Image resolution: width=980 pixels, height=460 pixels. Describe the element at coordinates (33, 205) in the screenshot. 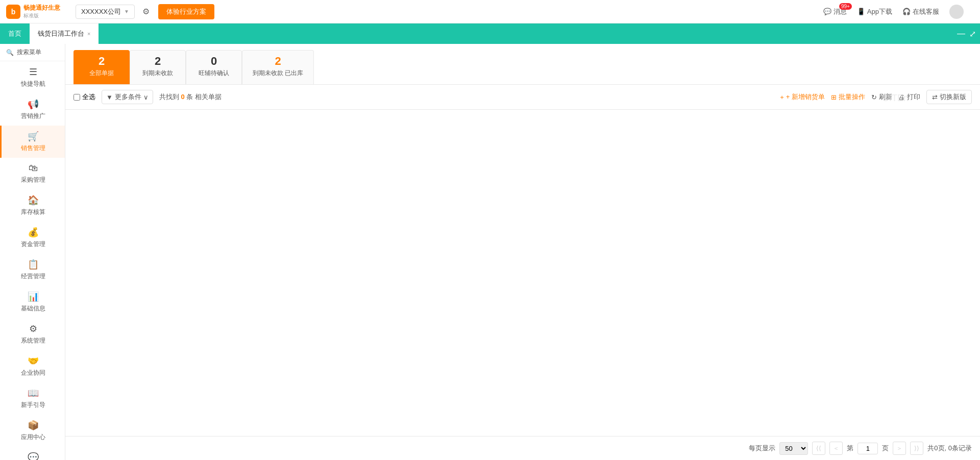

I see `sidebar-item-inventory: 🏠 库存核算` at that location.